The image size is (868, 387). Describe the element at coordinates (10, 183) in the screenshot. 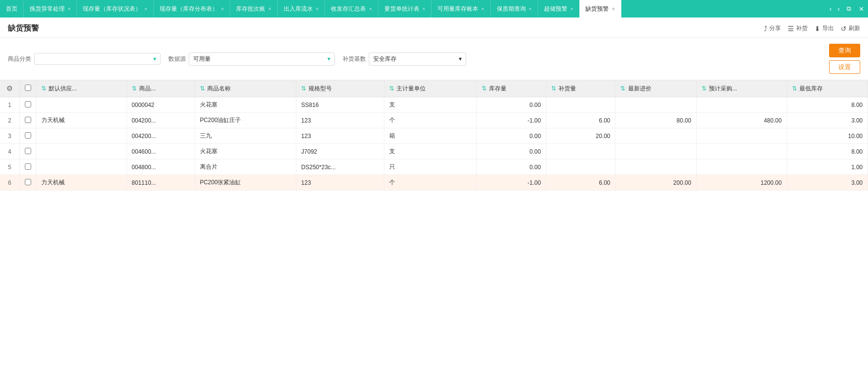

I see `row-num: 6` at that location.